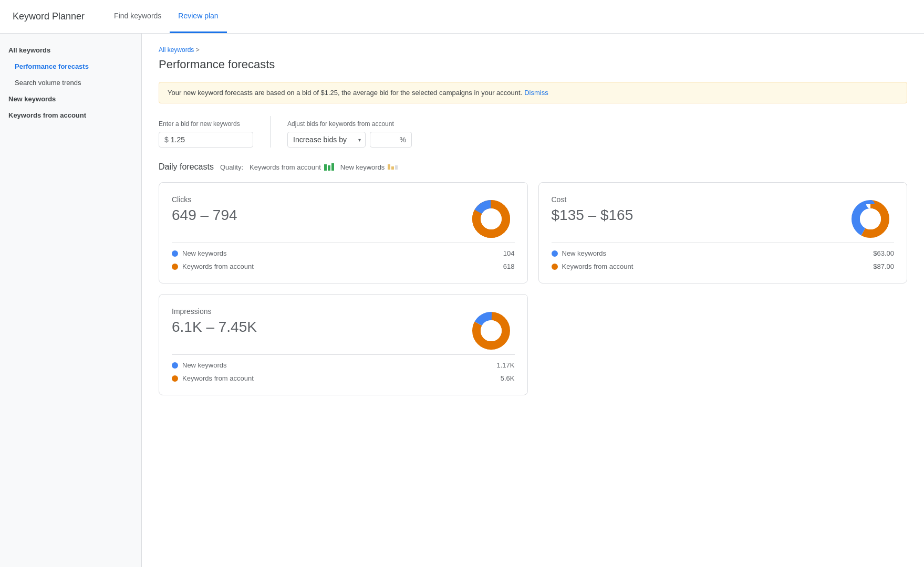  What do you see at coordinates (70, 116) in the screenshot?
I see `sidebar-section-keywords-from-account: Keywords from account` at bounding box center [70, 116].